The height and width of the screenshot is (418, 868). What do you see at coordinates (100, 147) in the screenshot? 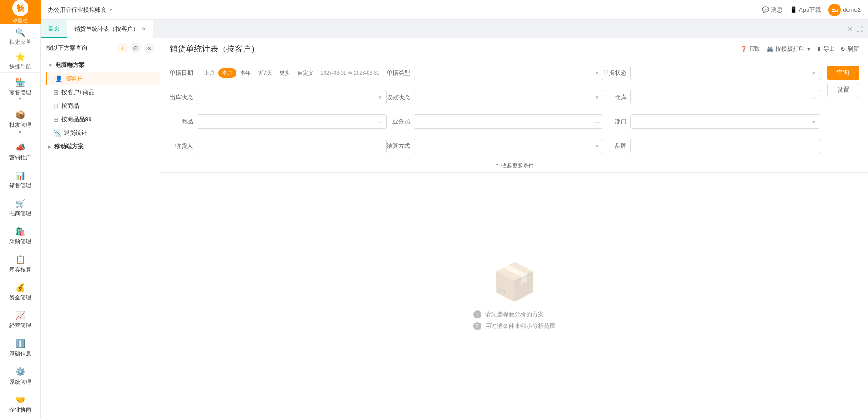
I see `tree-mobile-section: ▶ 移动端方案` at bounding box center [100, 147].